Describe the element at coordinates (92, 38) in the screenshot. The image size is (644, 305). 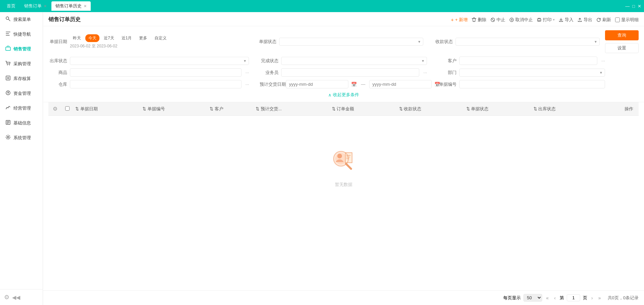
I see `date-btn-today: 今天` at that location.